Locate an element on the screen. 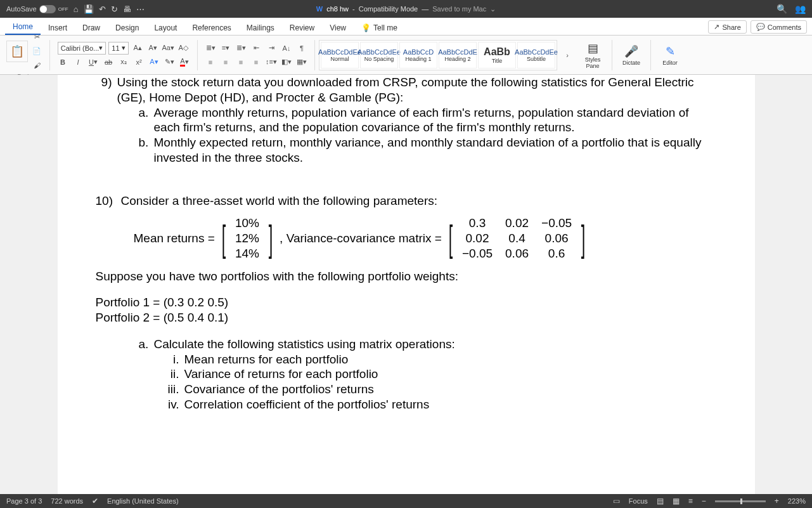 The width and height of the screenshot is (812, 508). rom-i: i. is located at coordinates (175, 360).